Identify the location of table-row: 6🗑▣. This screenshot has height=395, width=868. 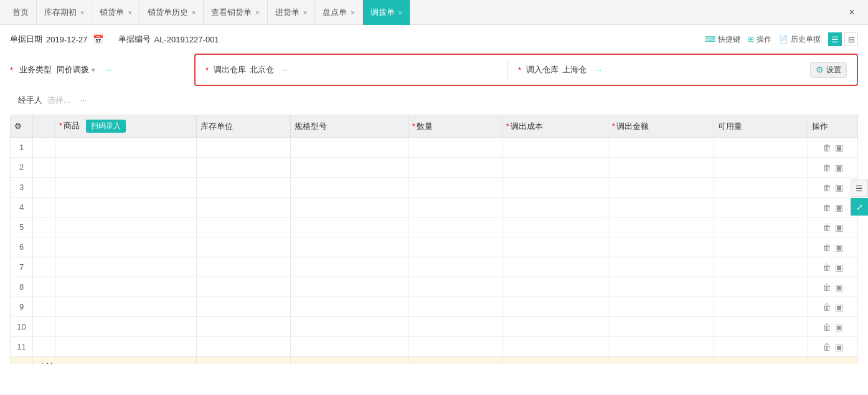
(435, 247).